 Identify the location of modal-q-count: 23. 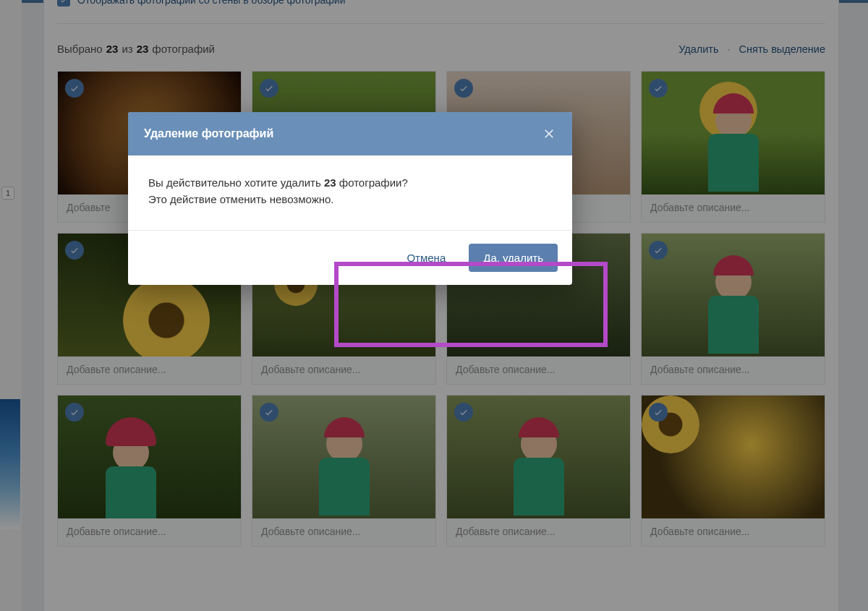
(330, 182).